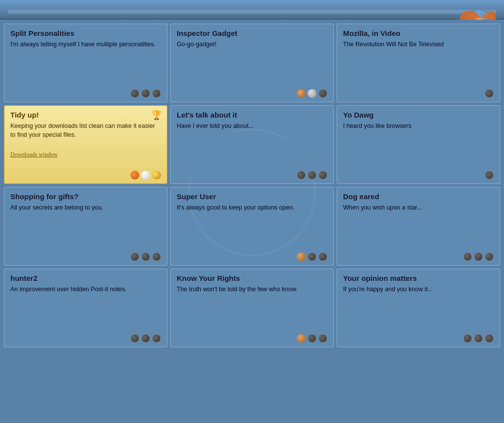  Describe the element at coordinates (252, 290) in the screenshot. I see `card-desc: The truth won't be told by the few who k…` at that location.